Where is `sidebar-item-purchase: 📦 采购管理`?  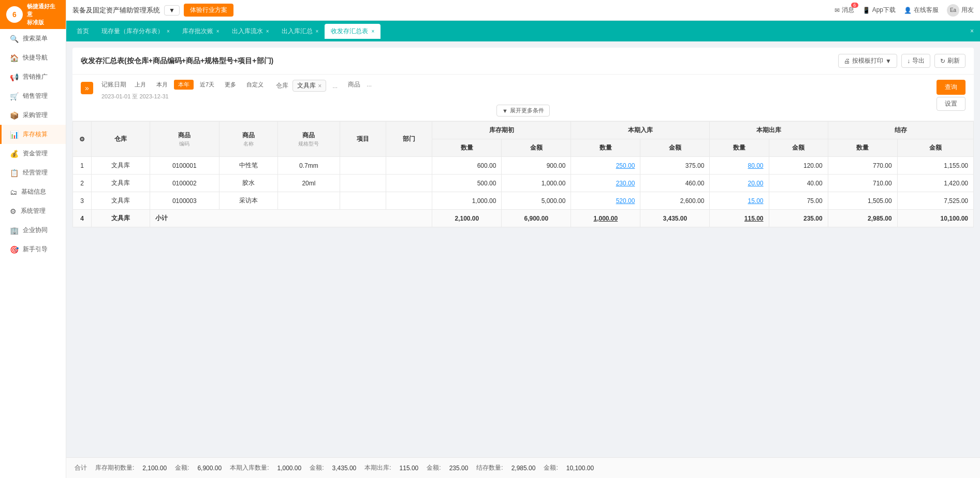
sidebar-item-purchase: 📦 采购管理 is located at coordinates (33, 115).